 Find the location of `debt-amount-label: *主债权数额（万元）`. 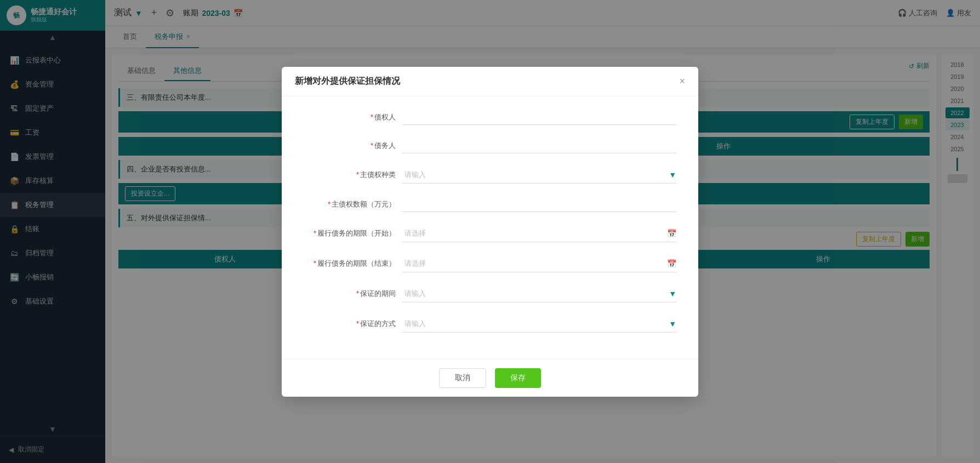

debt-amount-label: *主债权数额（万元） is located at coordinates (353, 204).